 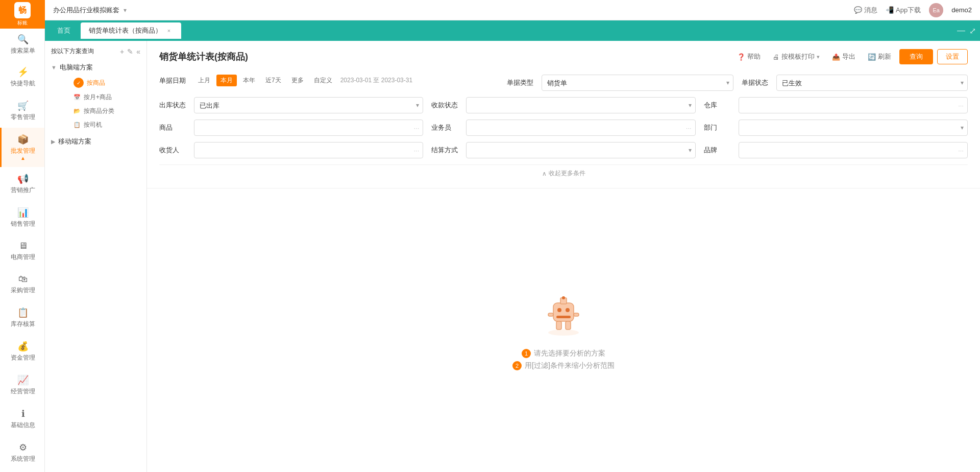 I want to click on settings-button: 设置, so click(x=952, y=57).